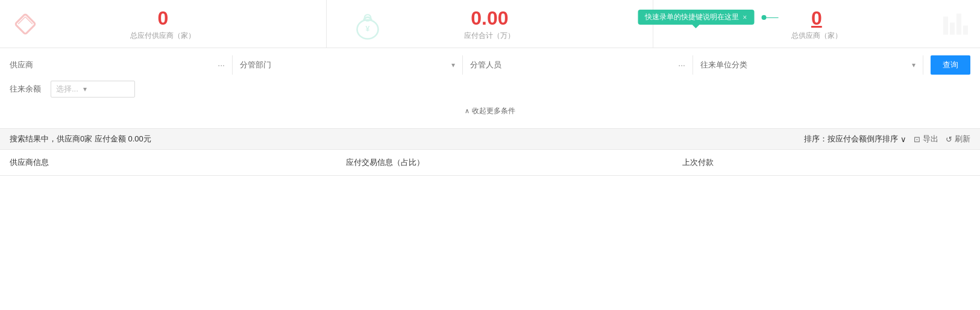  What do you see at coordinates (121, 65) in the screenshot?
I see `filter-supplier: 供应商 ···` at bounding box center [121, 65].